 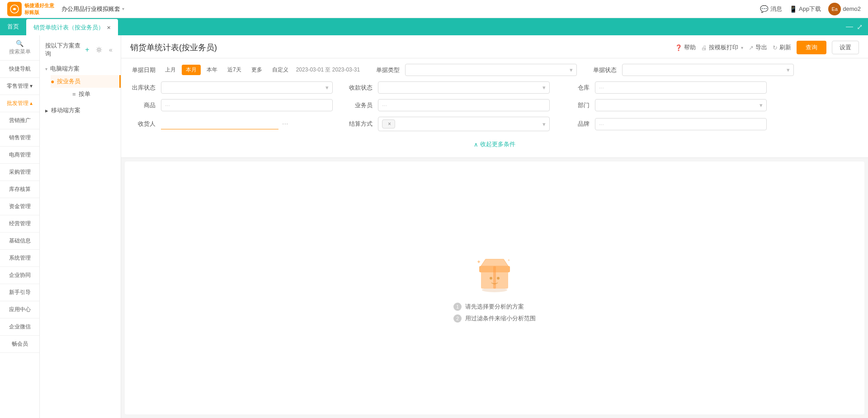 What do you see at coordinates (80, 110) in the screenshot?
I see `mobile-scheme-section: ▸ 移动端方案` at bounding box center [80, 110].